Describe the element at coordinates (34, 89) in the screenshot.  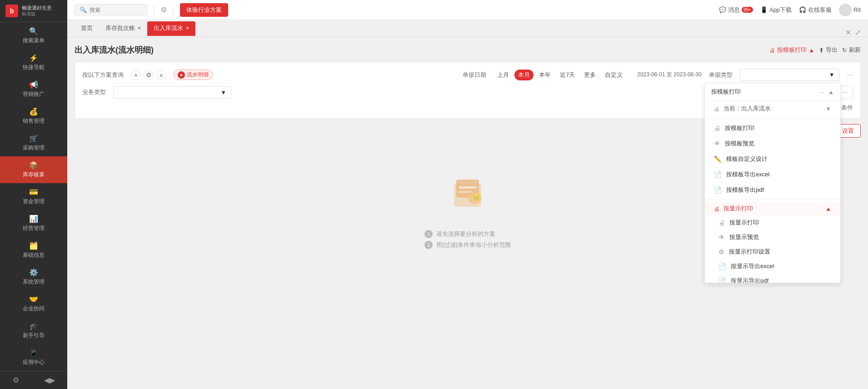
I see `sidebar-item-marketing: 📢 营销推广` at that location.